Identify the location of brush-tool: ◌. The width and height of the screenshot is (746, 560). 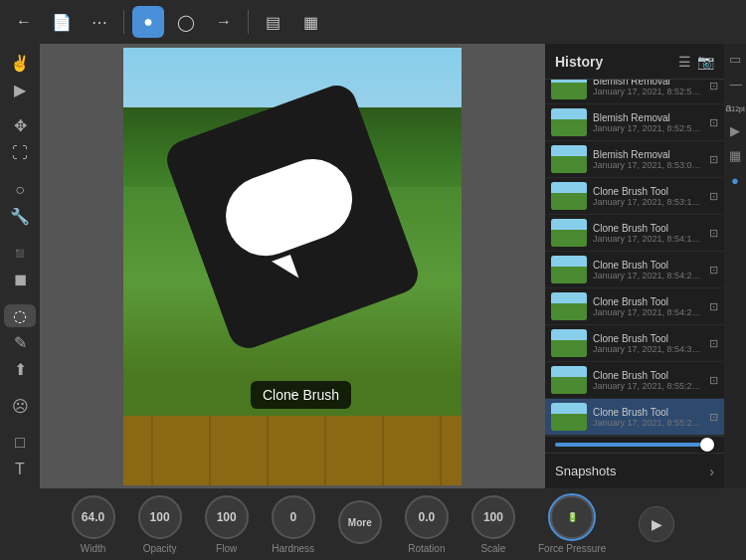
(20, 316).